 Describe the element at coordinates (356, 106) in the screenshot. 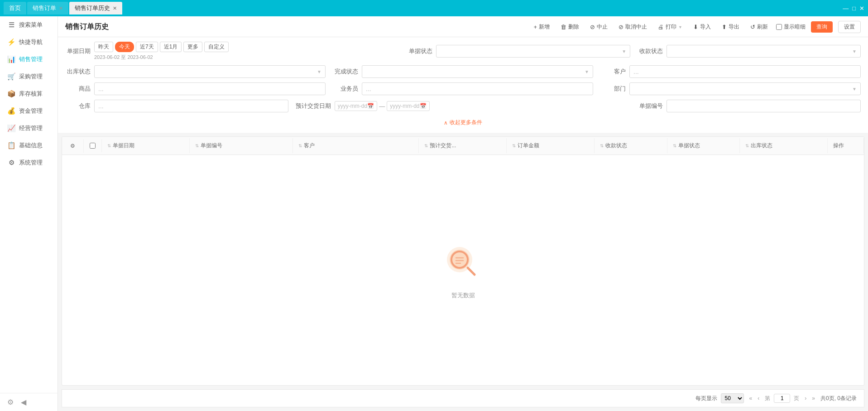

I see `delivery-date-from: yyyy-mm-dd 📅` at that location.